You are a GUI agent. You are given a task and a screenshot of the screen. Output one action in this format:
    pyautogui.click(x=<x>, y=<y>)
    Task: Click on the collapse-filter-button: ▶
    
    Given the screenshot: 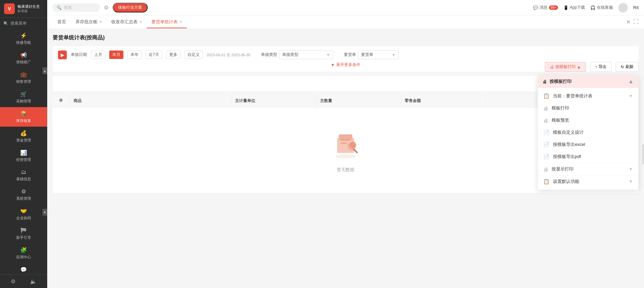 What is the action you would take?
    pyautogui.click(x=62, y=55)
    